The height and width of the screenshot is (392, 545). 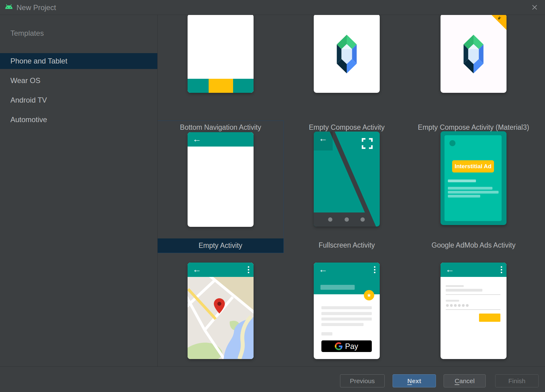 What do you see at coordinates (79, 100) in the screenshot?
I see `sidebar-item-android-tv: Android TV` at bounding box center [79, 100].